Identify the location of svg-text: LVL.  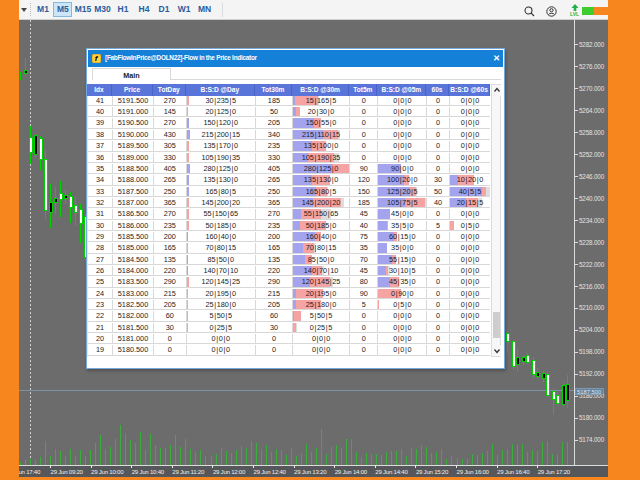
(574, 14).